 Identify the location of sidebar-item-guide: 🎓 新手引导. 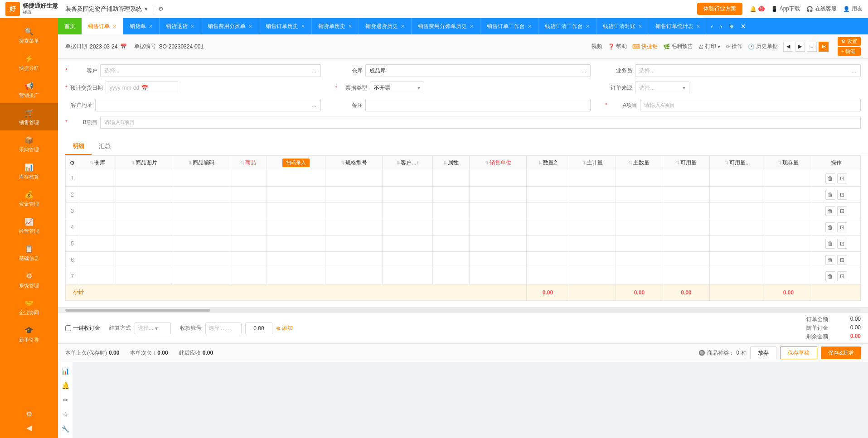
(29, 334).